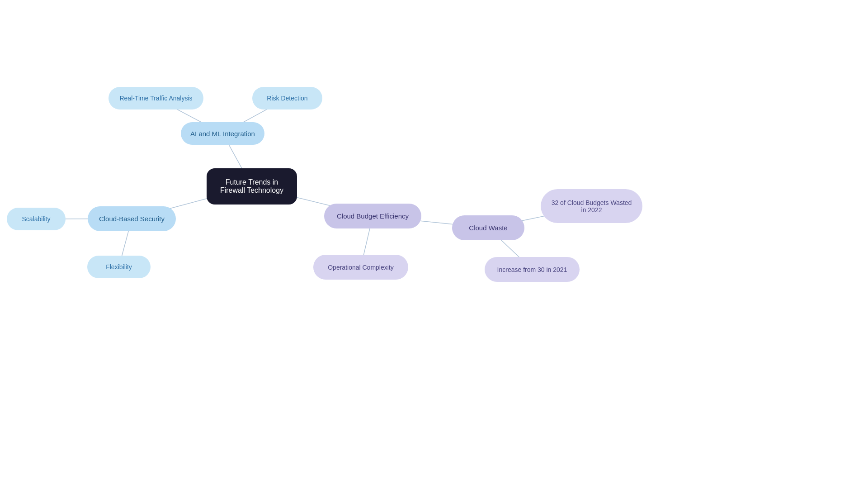  Describe the element at coordinates (361, 267) in the screenshot. I see `operational-complexity-node: Operational Complexity` at that location.